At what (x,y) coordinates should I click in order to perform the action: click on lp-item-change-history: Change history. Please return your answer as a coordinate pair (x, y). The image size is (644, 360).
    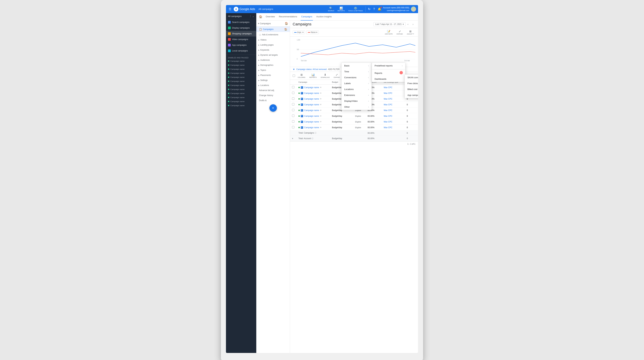
    Looking at the image, I should click on (273, 95).